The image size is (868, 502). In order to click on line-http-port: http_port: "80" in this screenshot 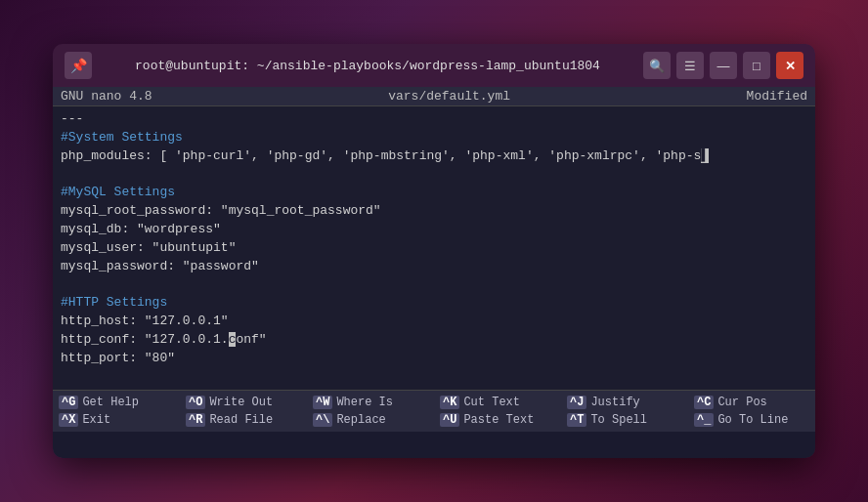, I will do `click(434, 359)`.